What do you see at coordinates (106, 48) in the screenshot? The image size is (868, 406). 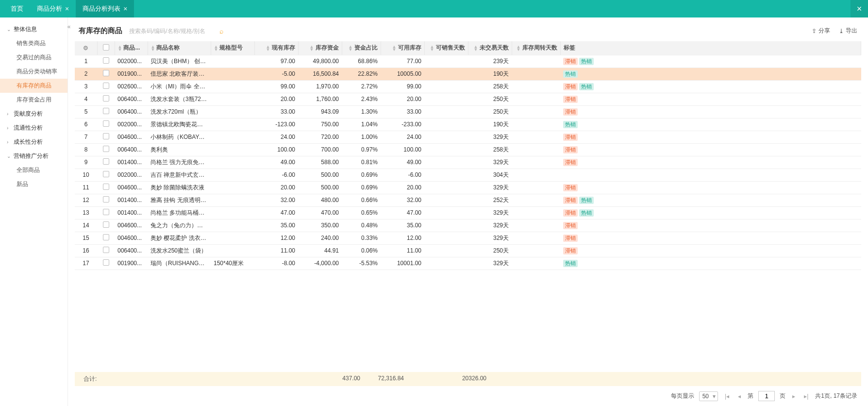 I see `header-checkbox` at bounding box center [106, 48].